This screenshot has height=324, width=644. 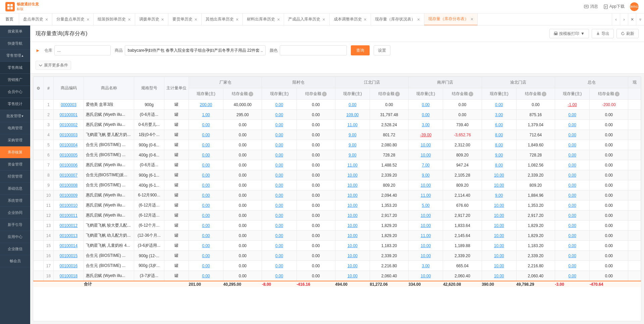 What do you see at coordinates (360, 50) in the screenshot?
I see `query-btn: 查询` at bounding box center [360, 50].